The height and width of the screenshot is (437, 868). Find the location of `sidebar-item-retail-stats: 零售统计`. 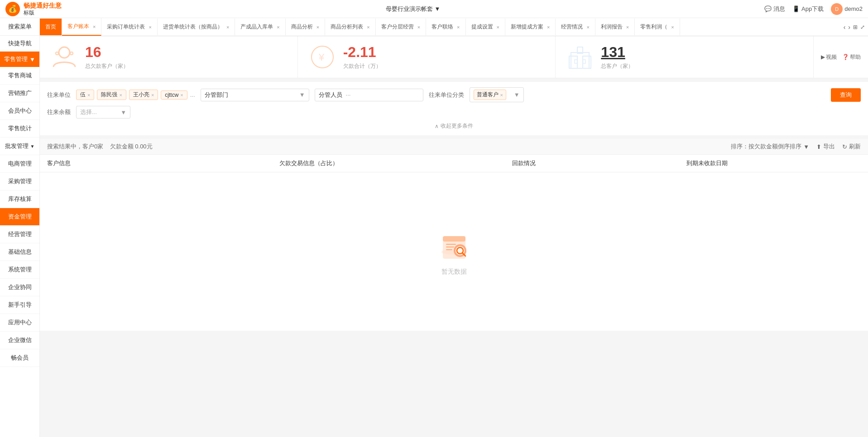

sidebar-item-retail-stats: 零售统计 is located at coordinates (20, 128).